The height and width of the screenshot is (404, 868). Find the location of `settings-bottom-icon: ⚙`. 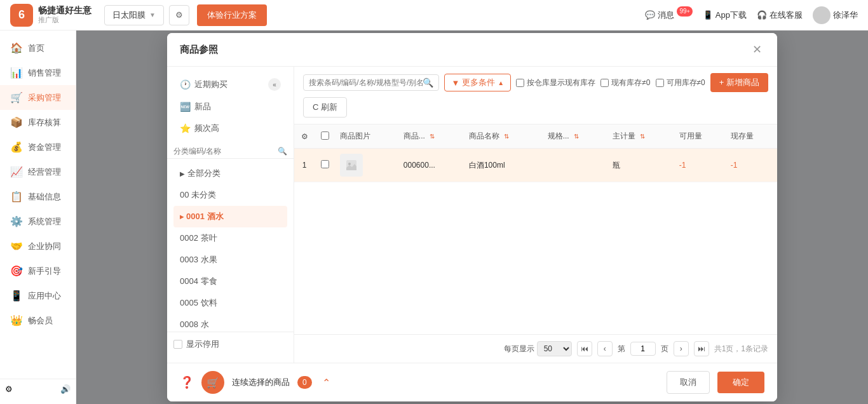

settings-bottom-icon: ⚙ is located at coordinates (9, 389).